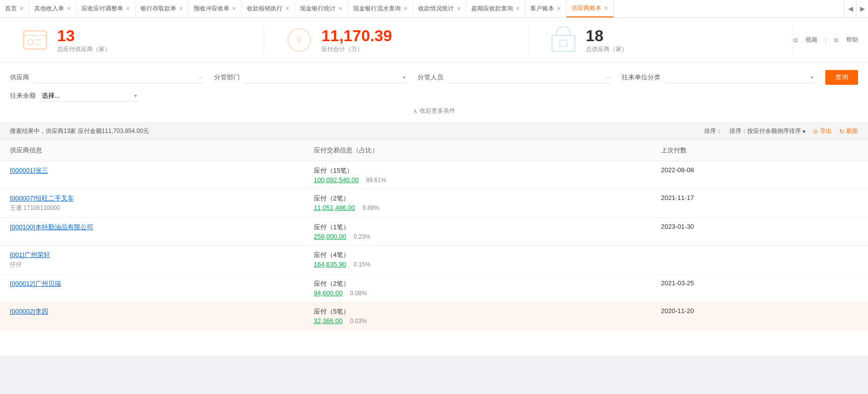  Describe the element at coordinates (641, 77) in the screenshot. I see `category-label: 往来单位分类` at that location.